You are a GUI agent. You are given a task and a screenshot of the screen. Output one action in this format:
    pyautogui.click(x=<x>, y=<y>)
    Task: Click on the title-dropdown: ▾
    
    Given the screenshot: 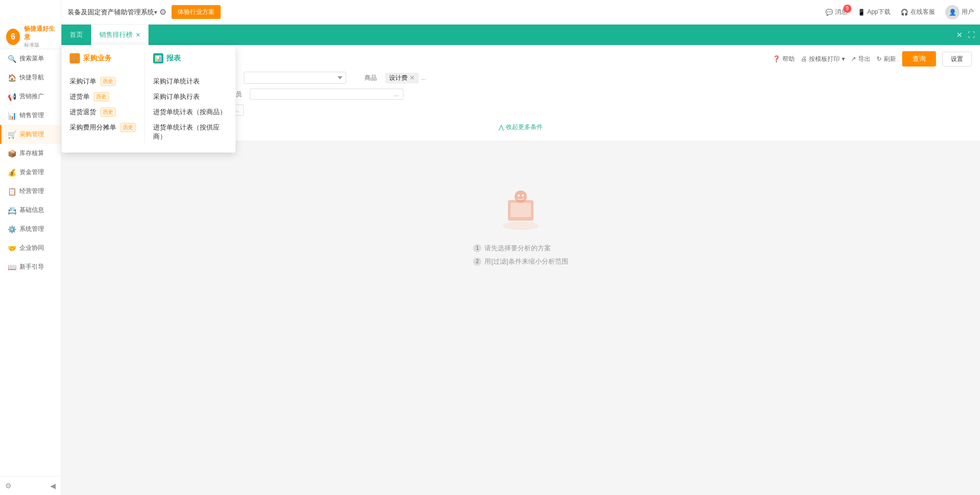 What is the action you would take?
    pyautogui.click(x=156, y=12)
    